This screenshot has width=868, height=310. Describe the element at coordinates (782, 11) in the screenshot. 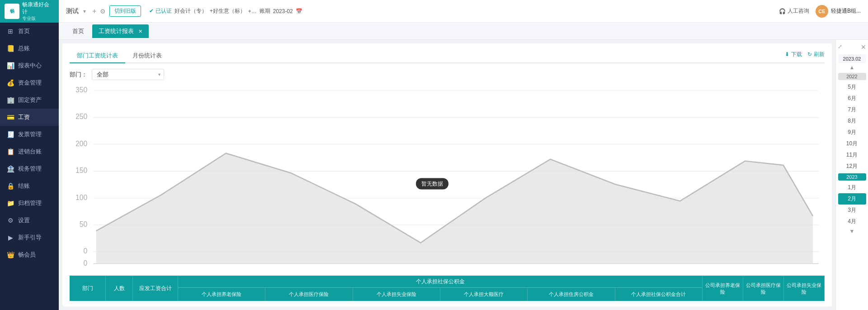

I see `headset-icon: 🎧` at that location.